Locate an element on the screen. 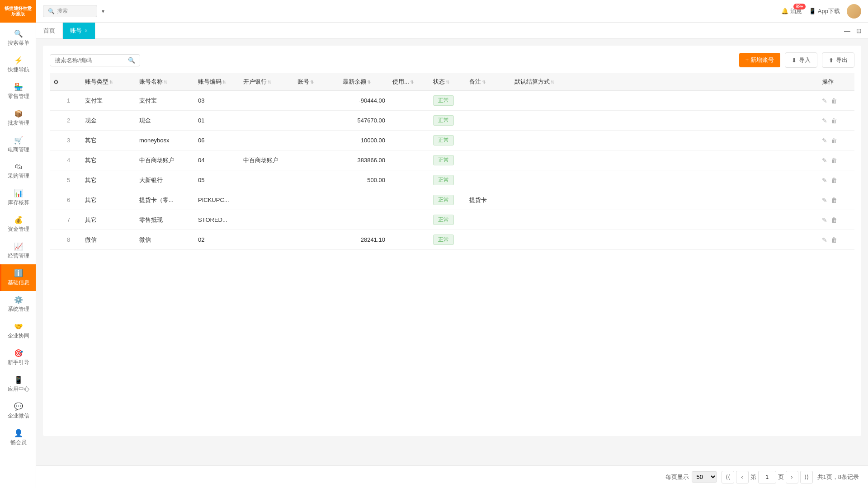  sidebar-item-ecommerce-mgmt: 🛒 电商管理 is located at coordinates (18, 145).